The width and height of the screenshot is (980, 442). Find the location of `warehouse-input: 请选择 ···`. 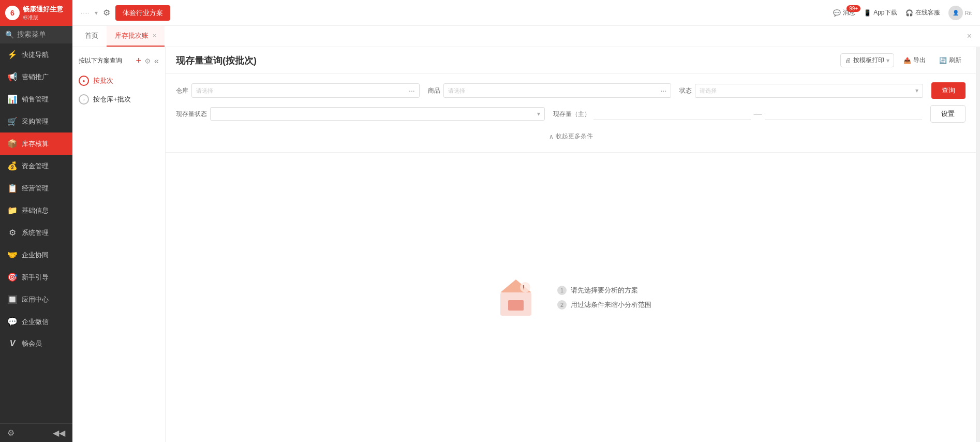

warehouse-input: 请选择 ··· is located at coordinates (305, 91).